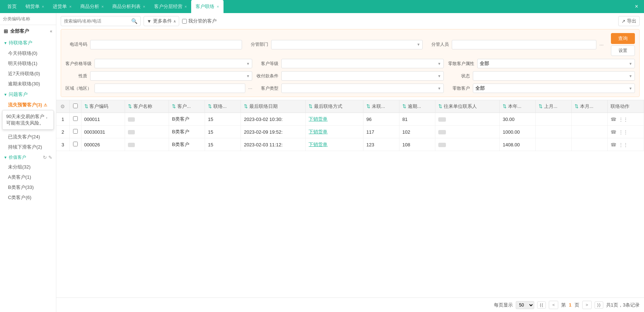  Describe the element at coordinates (43, 7) in the screenshot. I see `tab-sales-close: ×` at that location.